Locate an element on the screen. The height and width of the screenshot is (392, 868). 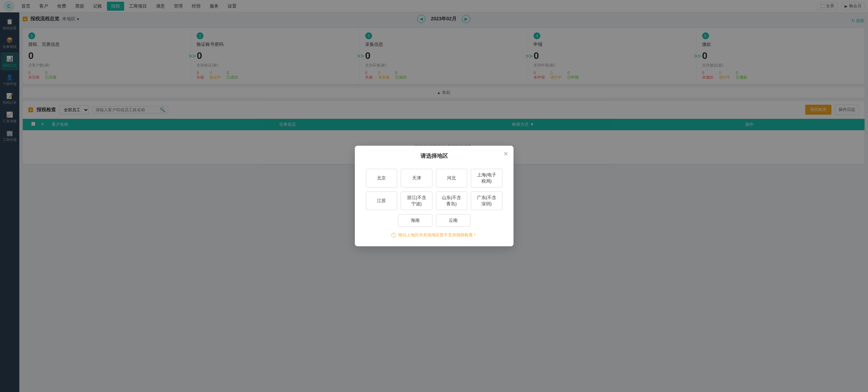
region-btn-天津: 天津 is located at coordinates (417, 178).